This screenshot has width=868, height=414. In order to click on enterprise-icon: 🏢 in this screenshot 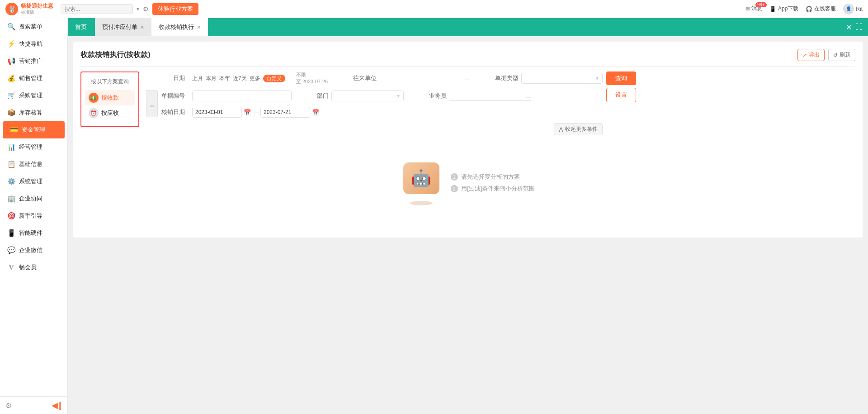, I will do `click(11, 199)`.